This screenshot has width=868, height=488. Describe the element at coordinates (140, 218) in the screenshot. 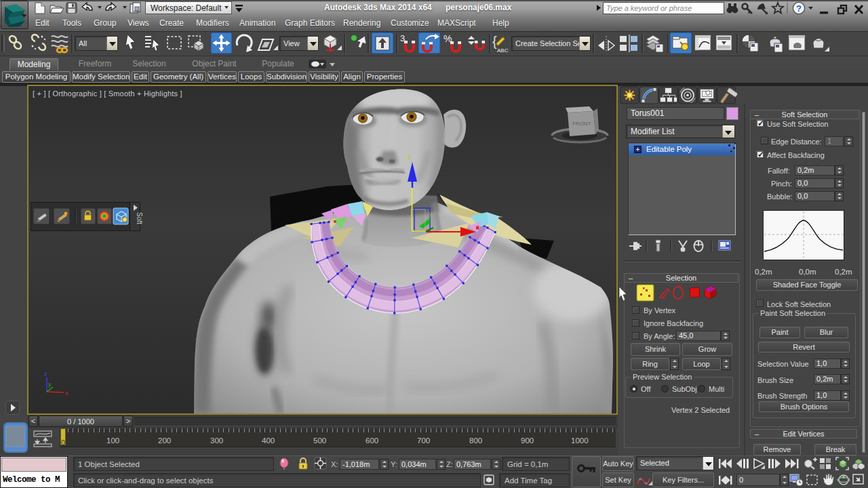

I see `svg-text: Soft` at that location.